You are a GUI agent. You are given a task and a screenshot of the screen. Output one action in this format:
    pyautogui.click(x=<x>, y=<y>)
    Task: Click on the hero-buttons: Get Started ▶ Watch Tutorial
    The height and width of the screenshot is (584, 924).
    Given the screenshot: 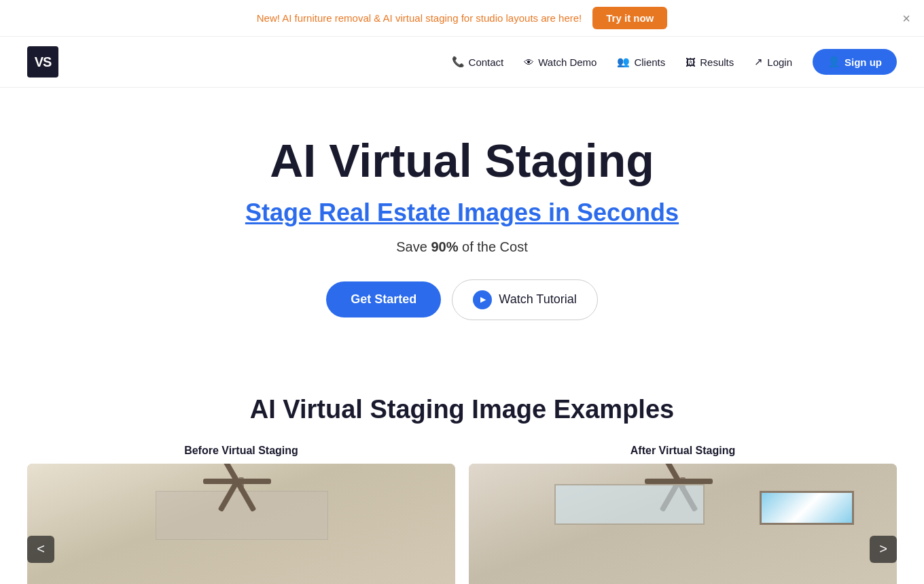 What is the action you would take?
    pyautogui.click(x=462, y=300)
    